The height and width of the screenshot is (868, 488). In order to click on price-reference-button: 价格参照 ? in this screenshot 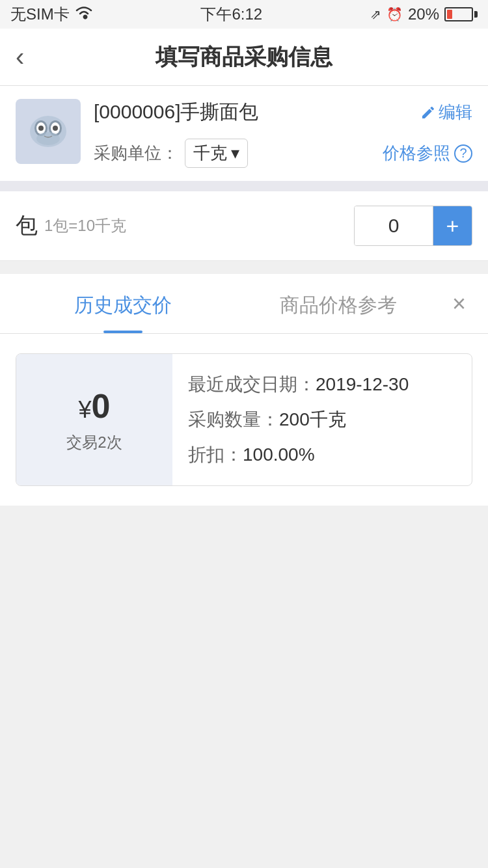, I will do `click(427, 154)`.